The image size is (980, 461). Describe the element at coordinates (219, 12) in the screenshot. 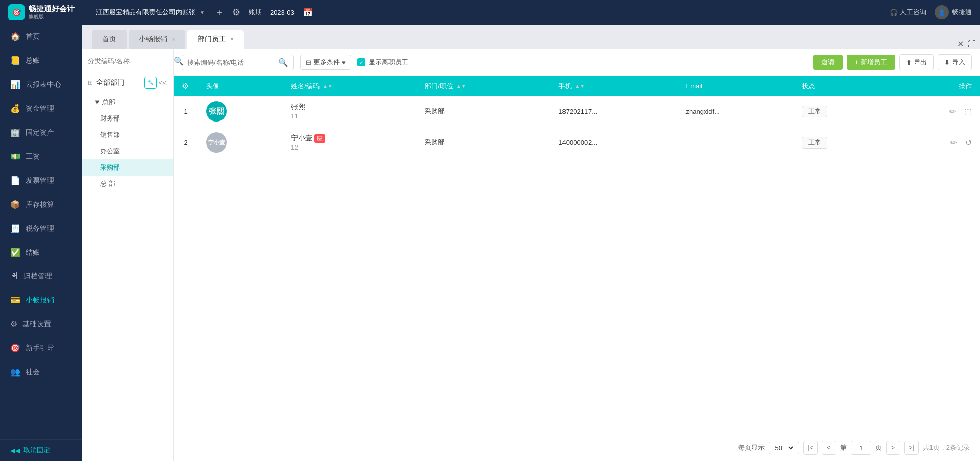

I see `add-tab-button: ＋` at that location.